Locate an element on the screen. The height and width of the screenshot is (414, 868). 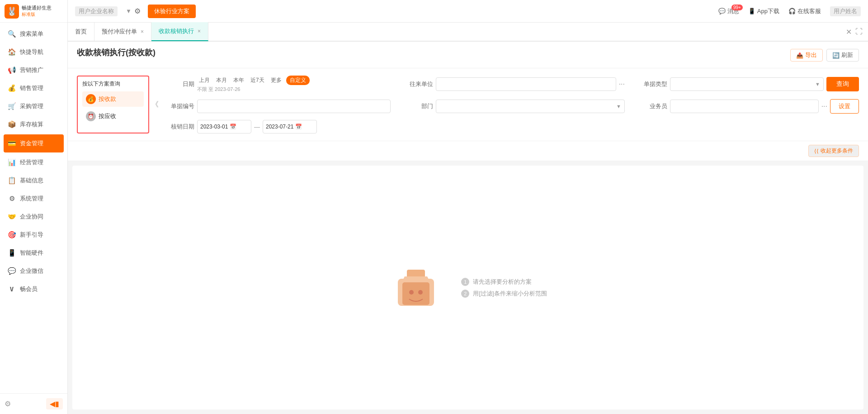
filter-row-2: 单据编号 部门 ▼ is located at coordinates (513, 106).